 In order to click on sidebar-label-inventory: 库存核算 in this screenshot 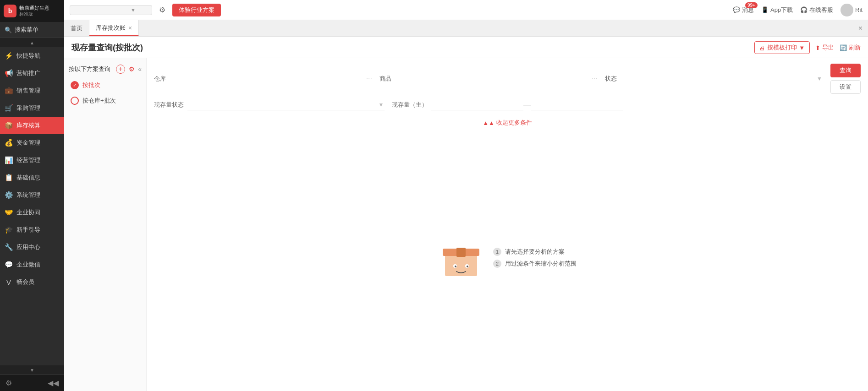, I will do `click(28, 125)`.